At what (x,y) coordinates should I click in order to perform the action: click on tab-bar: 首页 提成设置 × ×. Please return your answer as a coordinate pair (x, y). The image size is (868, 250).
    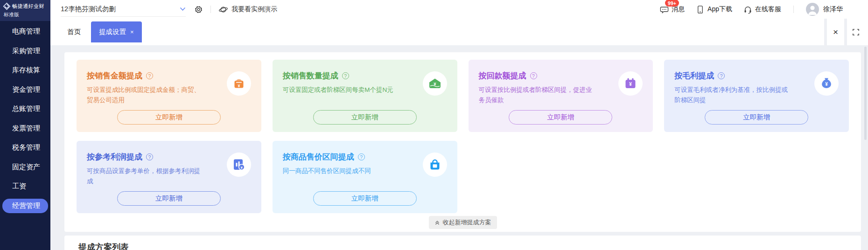
    Looking at the image, I should click on (459, 32).